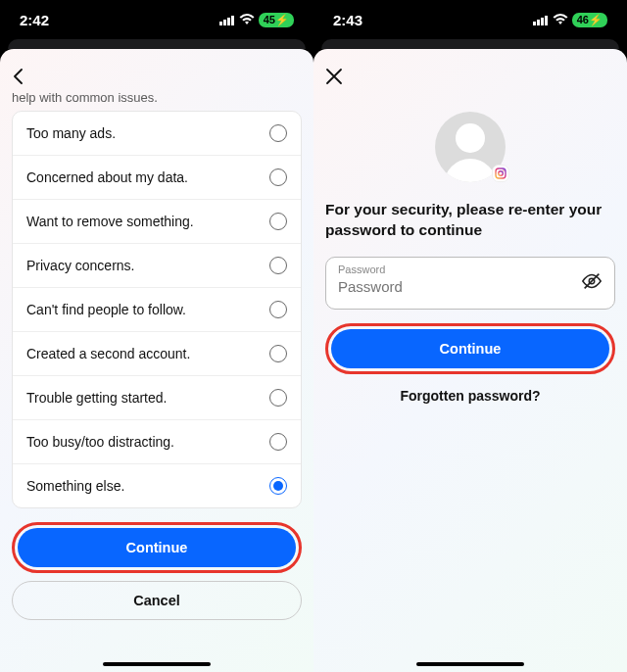 The image size is (627, 672). Describe the element at coordinates (157, 133) in the screenshot. I see `reason-option: Too many ads.` at that location.